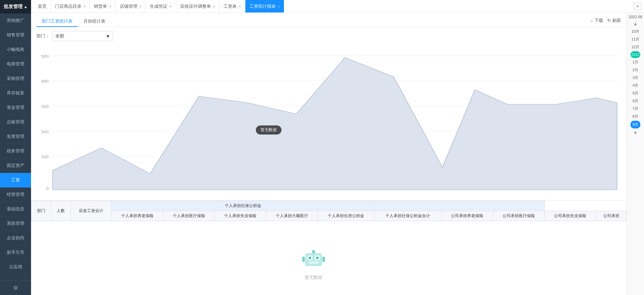 Image resolution: width=644 pixels, height=295 pixels. Describe the element at coordinates (16, 253) in the screenshot. I see `sidebar-item-guide: 新手引导` at that location.